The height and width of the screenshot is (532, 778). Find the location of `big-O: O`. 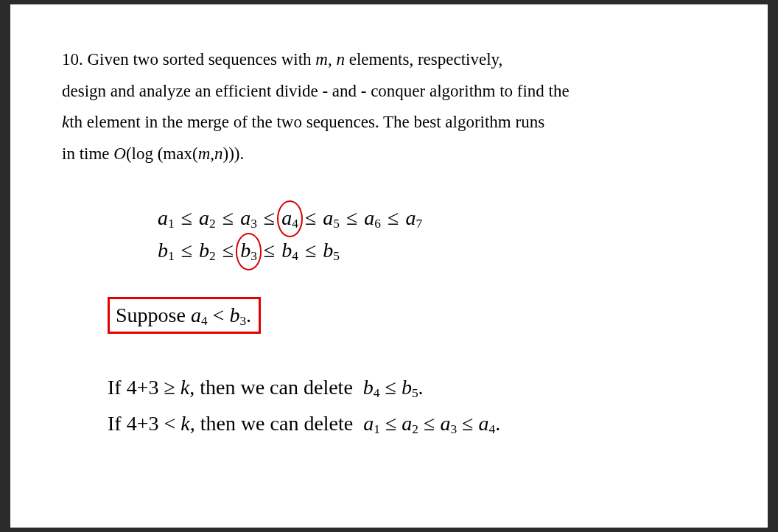

big-O: O is located at coordinates (119, 153).